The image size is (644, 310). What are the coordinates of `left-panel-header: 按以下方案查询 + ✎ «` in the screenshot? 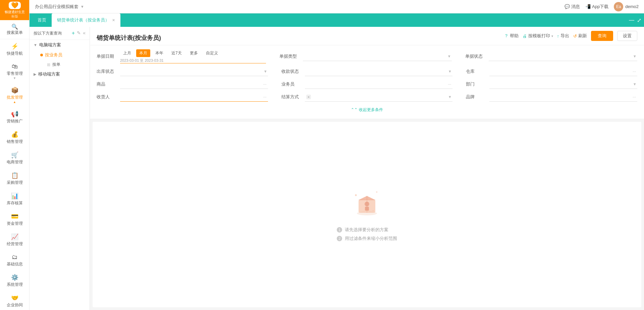 It's located at (60, 34).